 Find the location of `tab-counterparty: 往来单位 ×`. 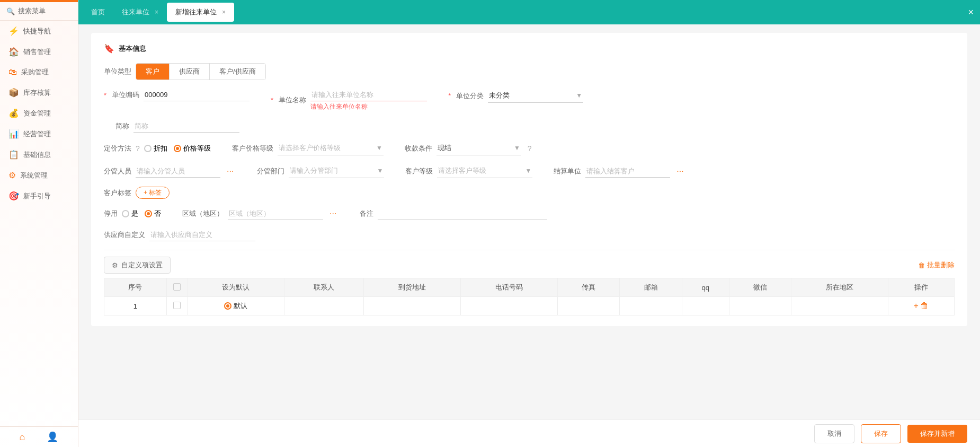

tab-counterparty: 往来单位 × is located at coordinates (140, 12).